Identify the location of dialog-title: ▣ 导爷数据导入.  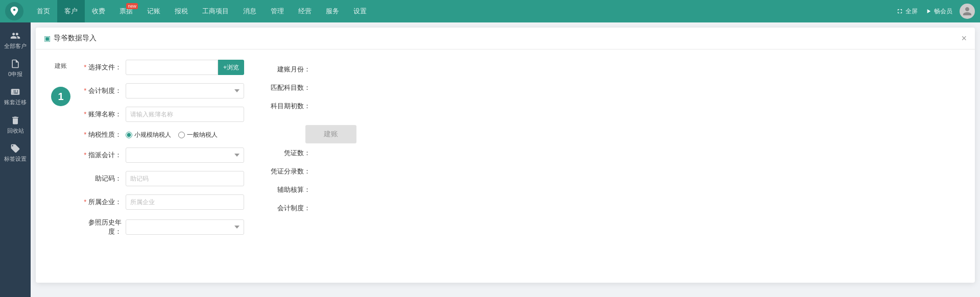
(70, 38).